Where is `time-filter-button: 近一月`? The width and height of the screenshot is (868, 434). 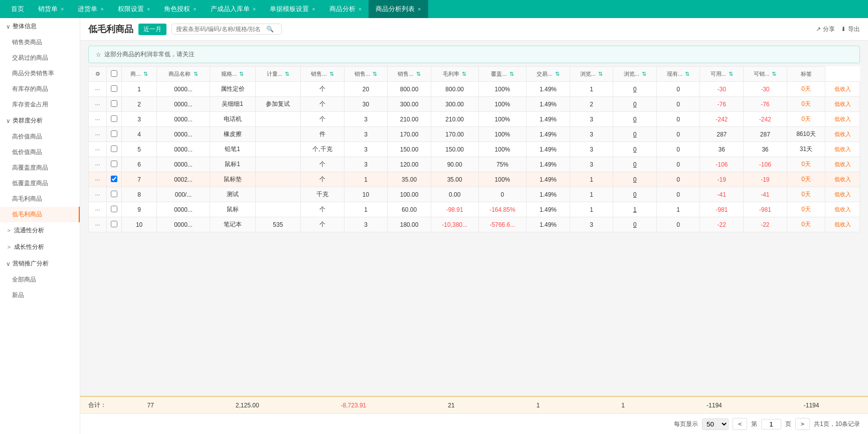
time-filter-button: 近一月 is located at coordinates (152, 29).